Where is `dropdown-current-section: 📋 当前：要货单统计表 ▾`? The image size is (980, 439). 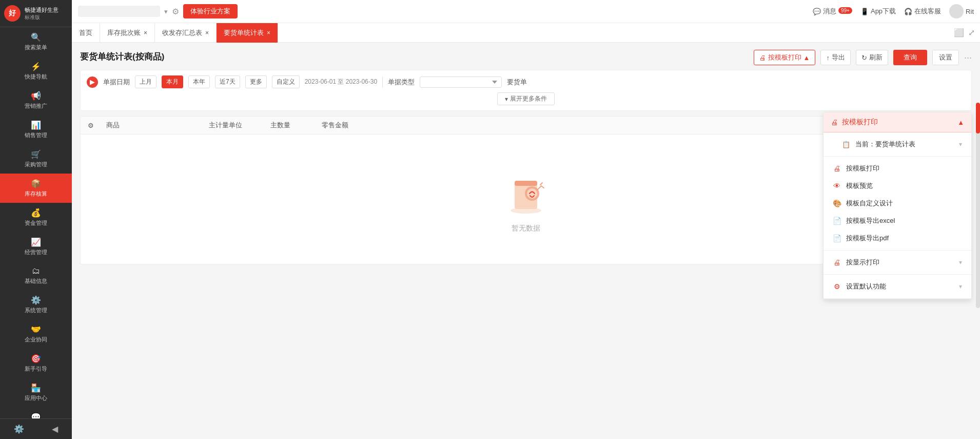
dropdown-current-section: 📋 当前：要货单统计表 ▾ is located at coordinates (897, 145).